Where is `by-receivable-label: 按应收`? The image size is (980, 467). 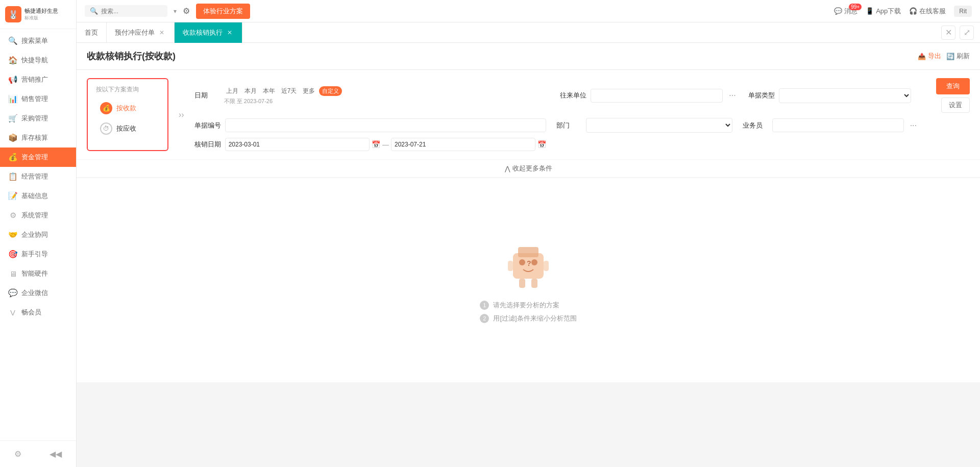
by-receivable-label: 按应收 is located at coordinates (127, 129).